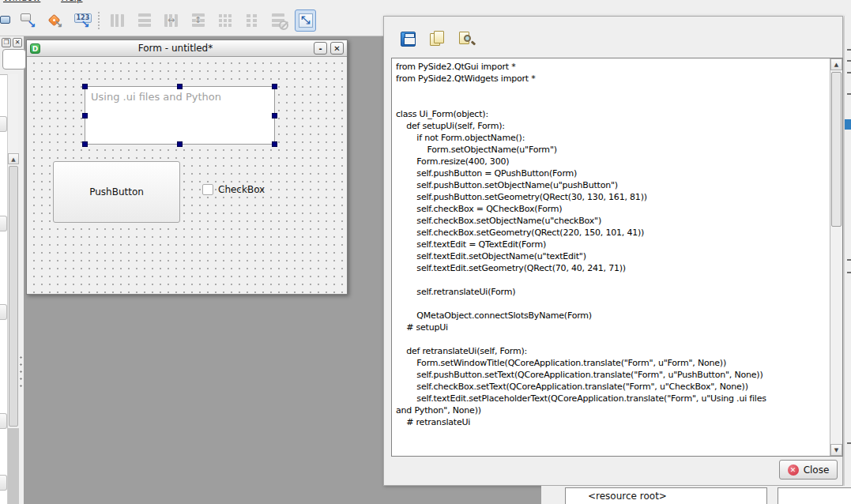  I want to click on layout-splitter-vertical-button: ↕, so click(198, 21).